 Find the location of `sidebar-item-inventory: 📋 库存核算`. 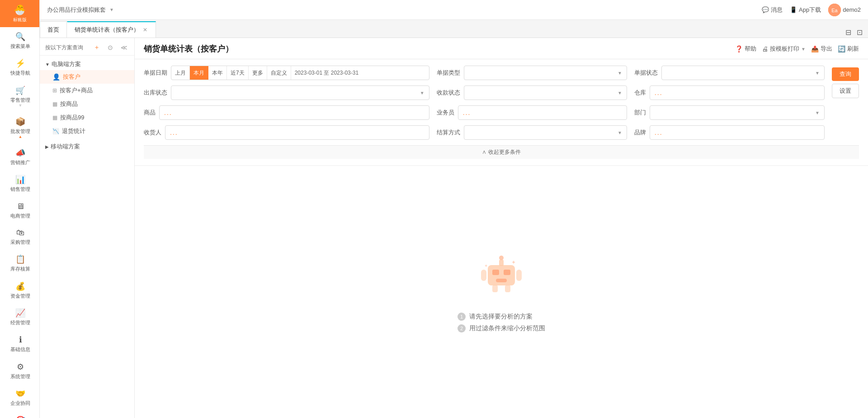

sidebar-item-inventory: 📋 库存核算 is located at coordinates (20, 263).